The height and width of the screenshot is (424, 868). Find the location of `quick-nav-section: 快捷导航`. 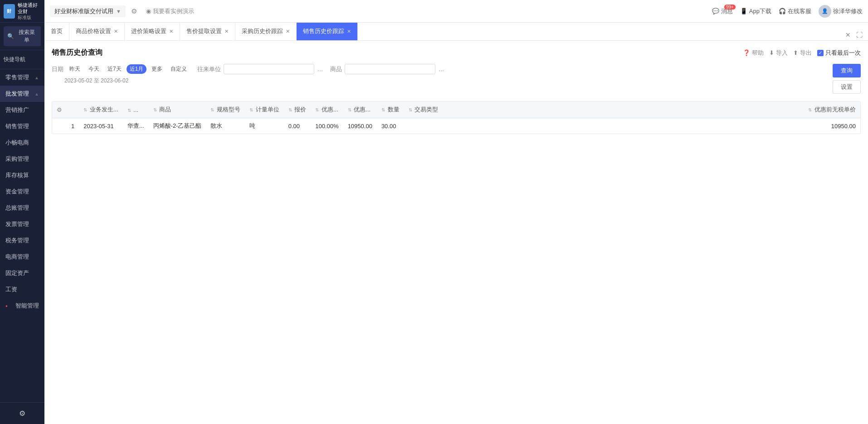

quick-nav-section: 快捷导航 is located at coordinates (22, 60).